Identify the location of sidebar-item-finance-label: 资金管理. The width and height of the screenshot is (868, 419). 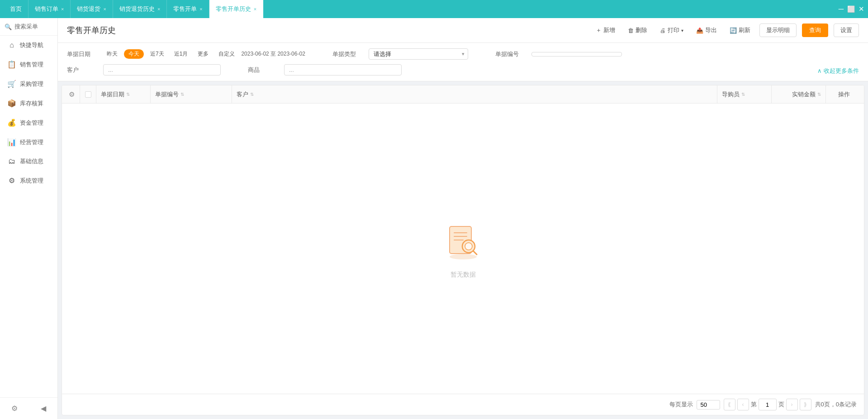
(32, 123).